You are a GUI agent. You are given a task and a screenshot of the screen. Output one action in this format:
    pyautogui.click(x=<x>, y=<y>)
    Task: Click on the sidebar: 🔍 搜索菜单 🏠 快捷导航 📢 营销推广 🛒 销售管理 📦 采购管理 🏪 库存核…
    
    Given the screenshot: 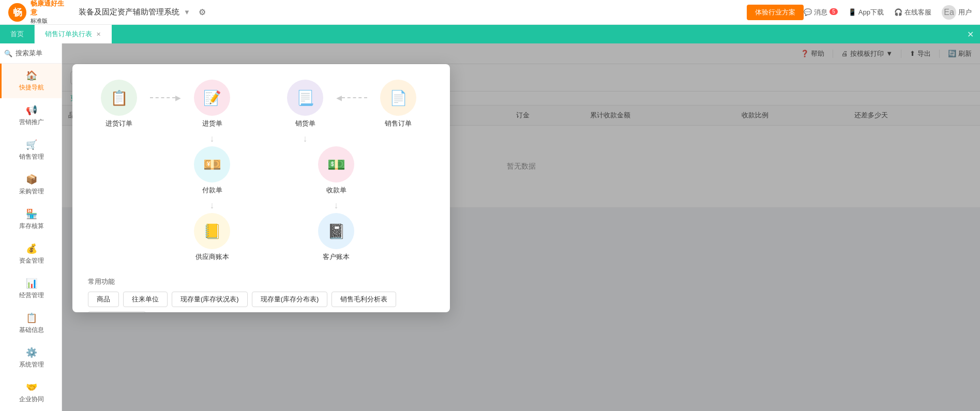 What is the action you would take?
    pyautogui.click(x=31, y=227)
    